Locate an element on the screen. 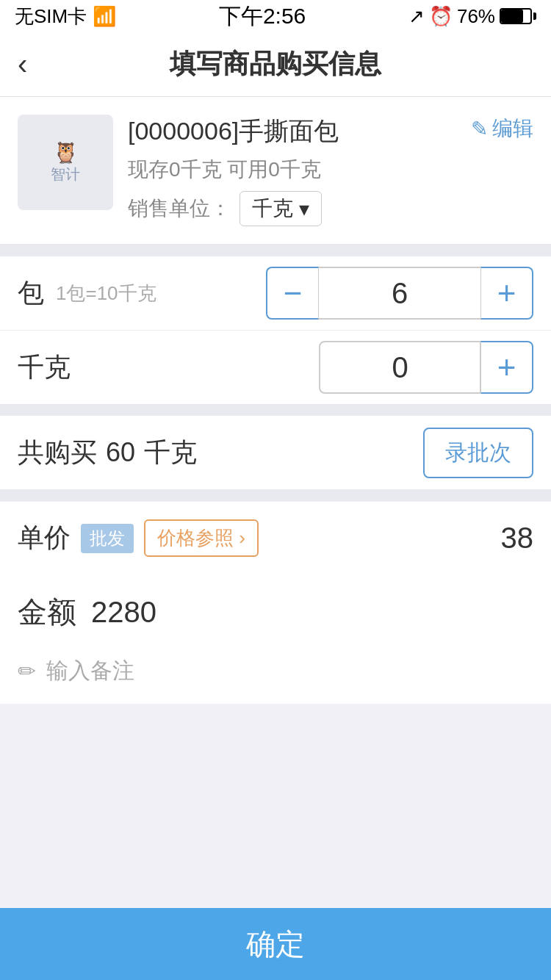 This screenshot has width=551, height=980. amount-label: 金额 is located at coordinates (47, 613).